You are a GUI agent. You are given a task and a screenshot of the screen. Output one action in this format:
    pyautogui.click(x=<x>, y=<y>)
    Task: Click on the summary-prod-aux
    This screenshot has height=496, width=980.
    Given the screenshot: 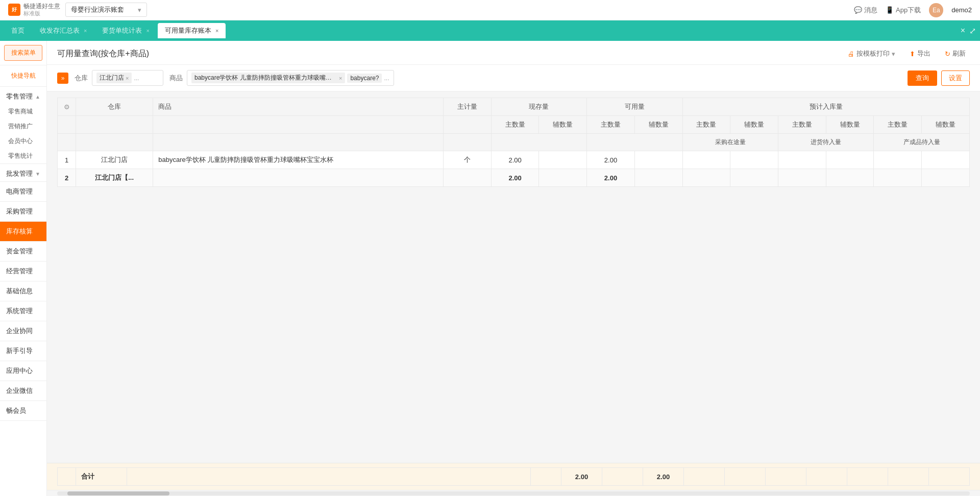 What is the action you would take?
    pyautogui.click(x=949, y=477)
    